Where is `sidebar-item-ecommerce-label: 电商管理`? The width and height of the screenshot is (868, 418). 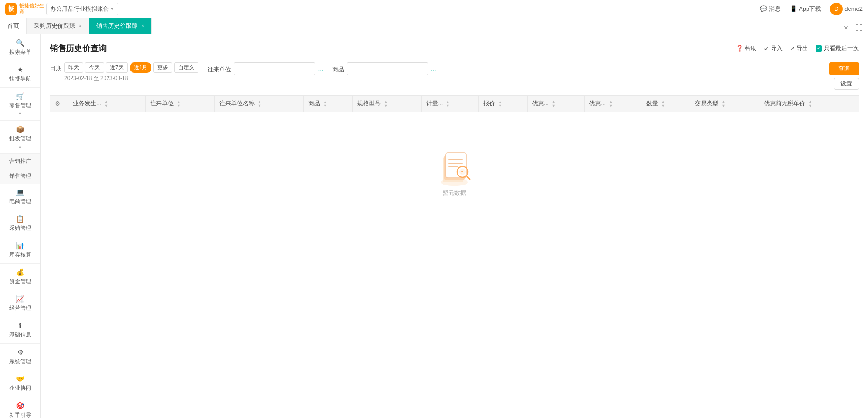 sidebar-item-ecommerce-label: 电商管理 is located at coordinates (20, 202).